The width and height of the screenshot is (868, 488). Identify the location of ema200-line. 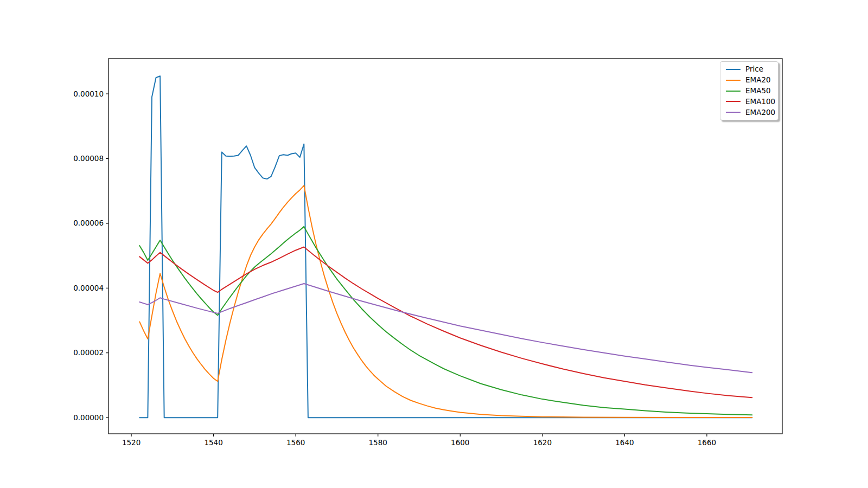
(446, 328).